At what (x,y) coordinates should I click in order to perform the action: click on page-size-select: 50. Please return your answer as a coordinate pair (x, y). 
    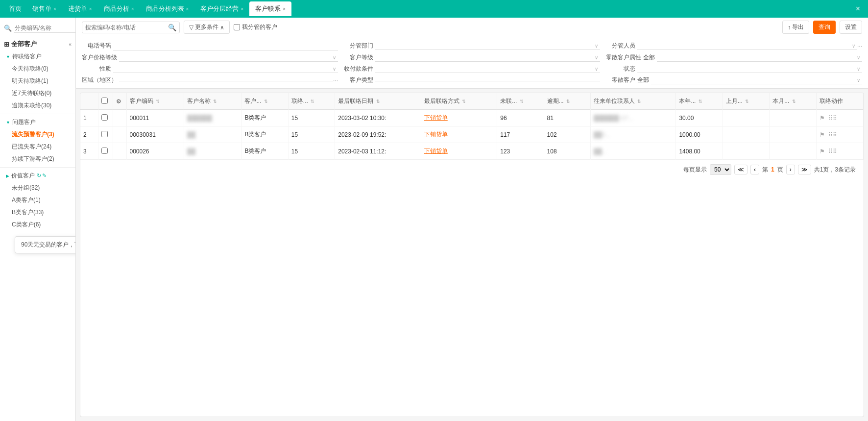
    Looking at the image, I should click on (721, 170).